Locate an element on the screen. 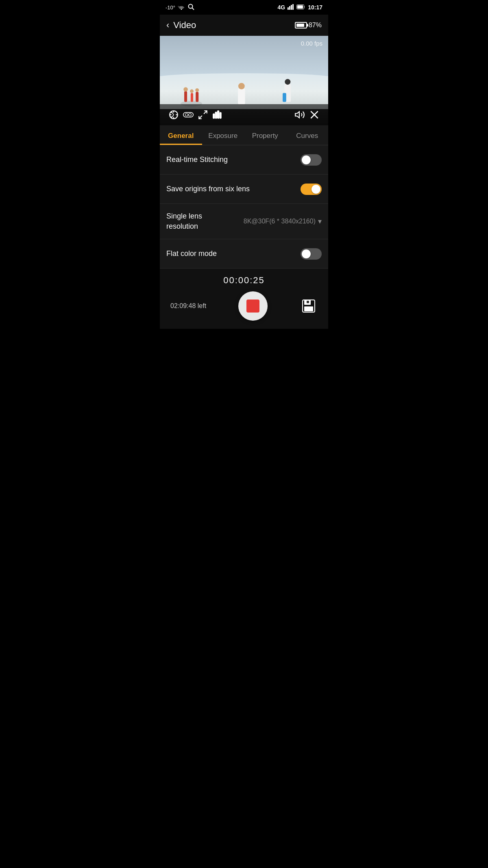 The height and width of the screenshot is (868, 488). save-origins-label: Save origins from six lens is located at coordinates (208, 189).